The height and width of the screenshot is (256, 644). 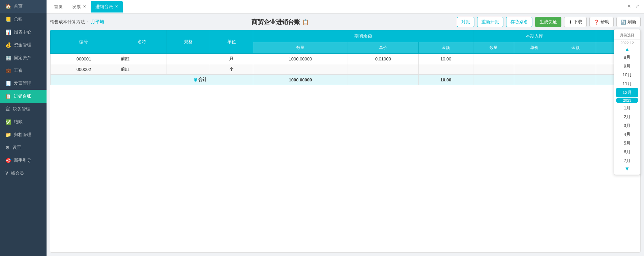 What do you see at coordinates (8, 58) in the screenshot?
I see `fixed-assets-icon: 🏢` at bounding box center [8, 58].